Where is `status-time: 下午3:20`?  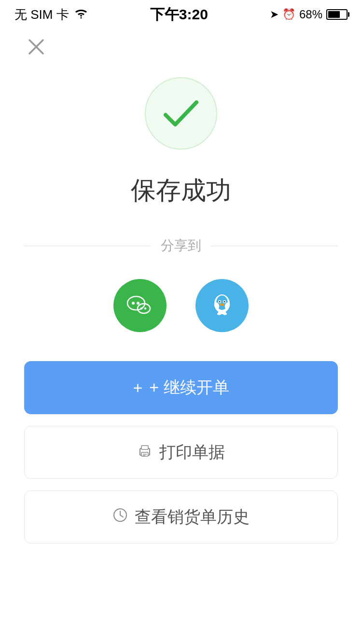
status-time: 下午3:20 is located at coordinates (179, 14).